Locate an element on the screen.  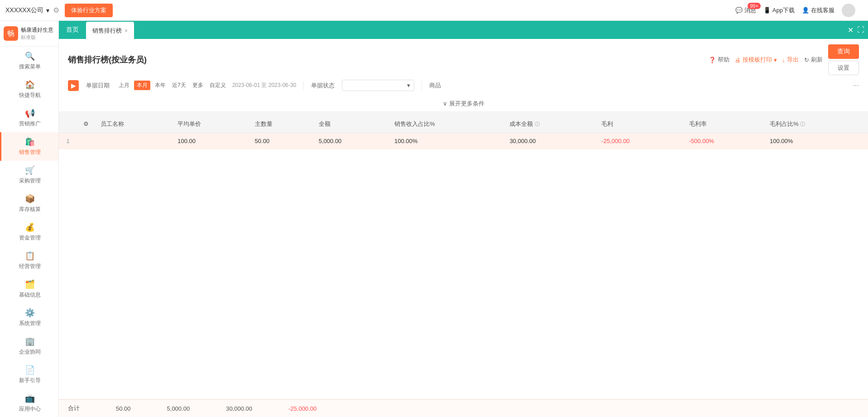
message-icon: 💬 is located at coordinates (739, 10).